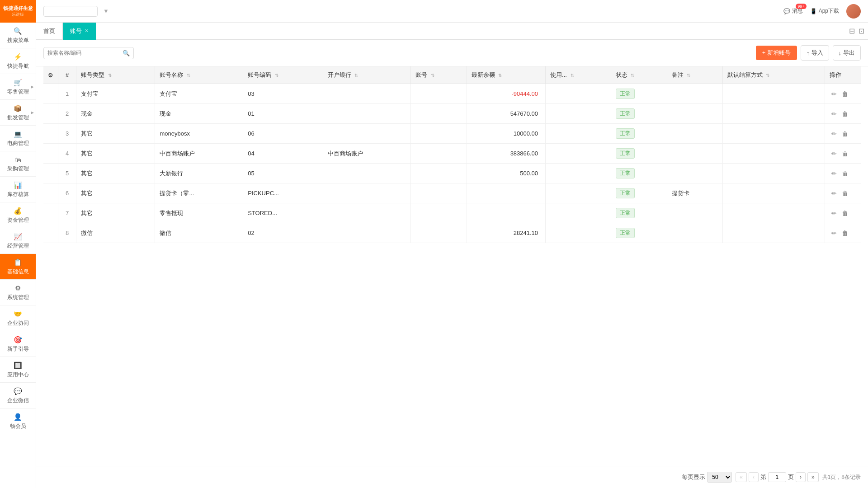  Describe the element at coordinates (18, 164) in the screenshot. I see `sidebar-item-purchase-mgmt: 🛍采购管理` at that location.